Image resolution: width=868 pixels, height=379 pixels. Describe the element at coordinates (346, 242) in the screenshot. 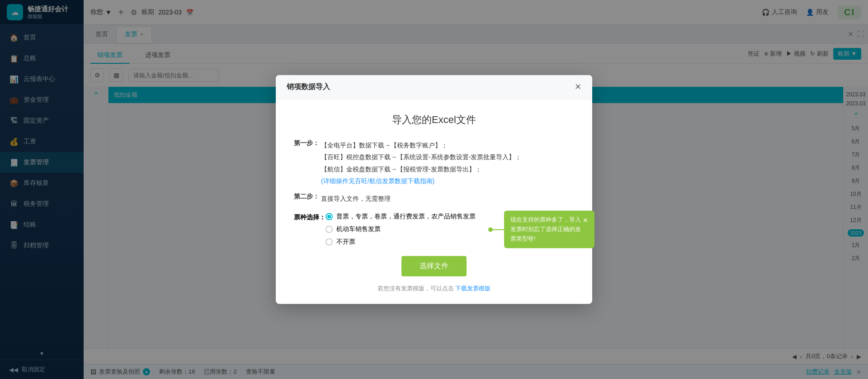

I see `radio-label-3: 不开票` at that location.